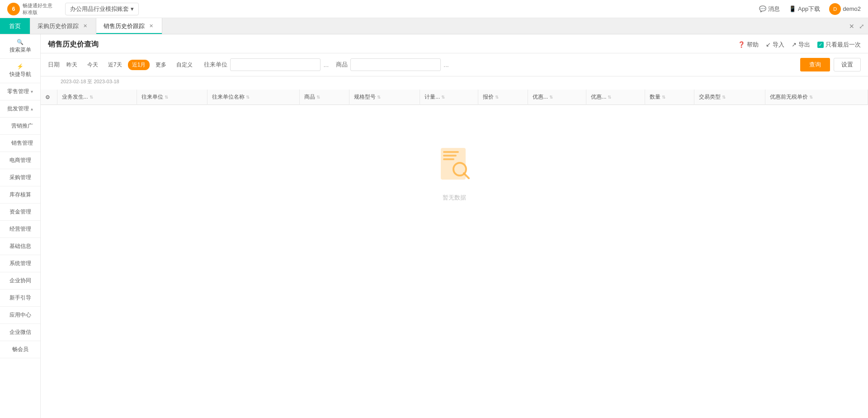 The height and width of the screenshot is (418, 868). What do you see at coordinates (857, 26) in the screenshot?
I see `tab-bar-actions: ✕ ⤢` at bounding box center [857, 26].